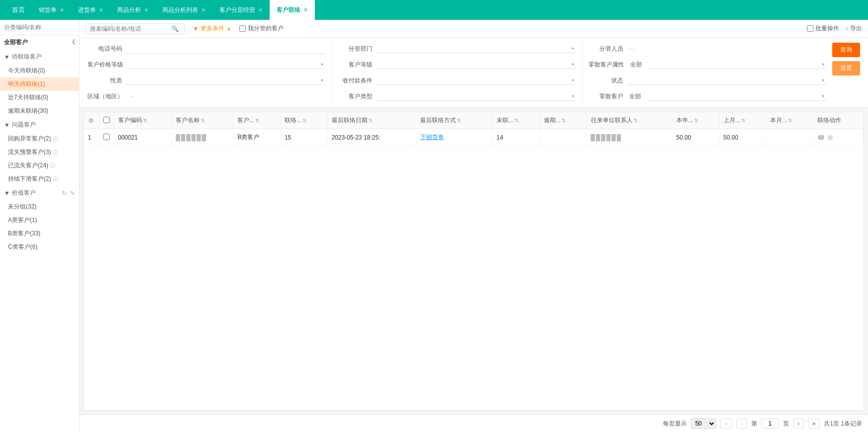 The height and width of the screenshot is (432, 868). I want to click on filter-scatter-attr: 零散客户属性 全部 ▾, so click(707, 65).